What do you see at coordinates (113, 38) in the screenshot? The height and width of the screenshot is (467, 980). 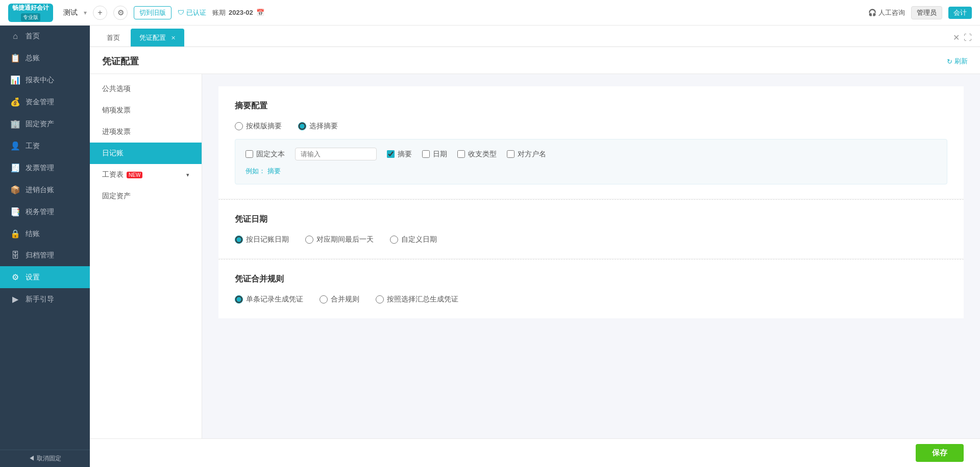 I see `tab-home: 首页` at bounding box center [113, 38].